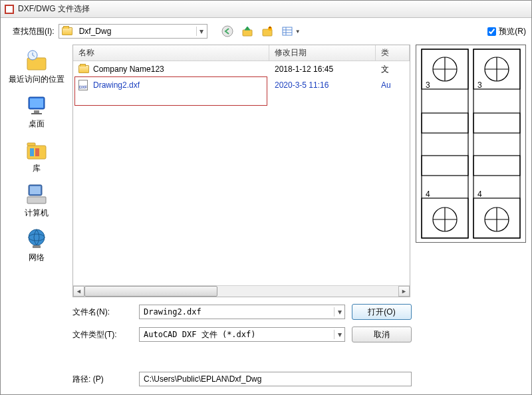  Describe the element at coordinates (102, 335) in the screenshot. I see `filetype-label: 文件类型(T):` at that location.